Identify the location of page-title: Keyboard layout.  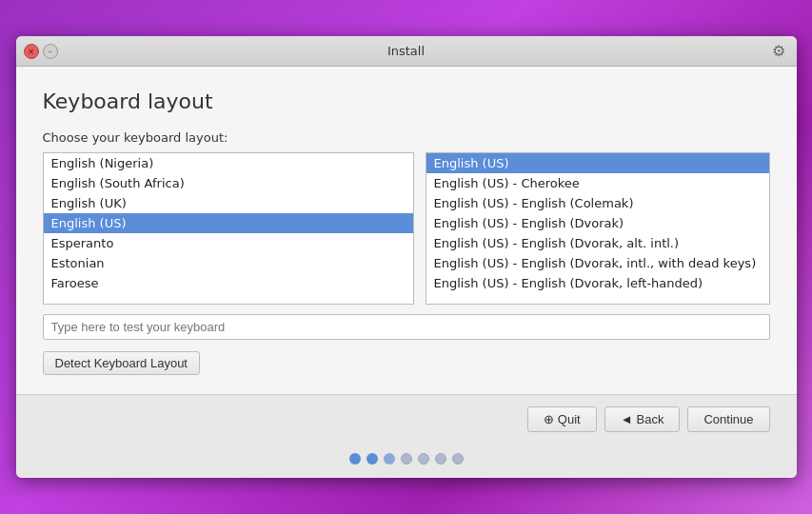
(406, 101).